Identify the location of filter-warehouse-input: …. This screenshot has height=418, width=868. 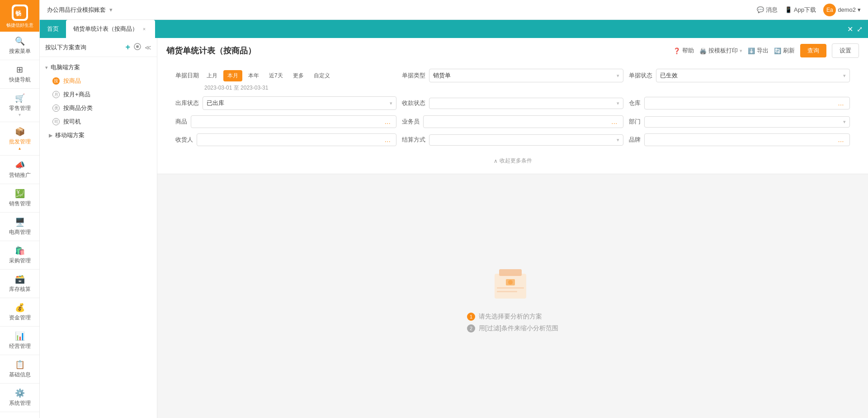
(747, 103).